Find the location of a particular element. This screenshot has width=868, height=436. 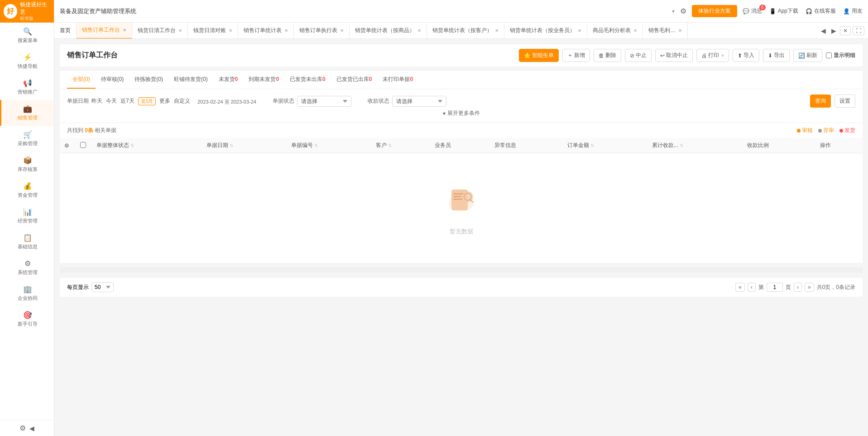

tab-2: 钱货日清工作台✕ is located at coordinates (160, 31).